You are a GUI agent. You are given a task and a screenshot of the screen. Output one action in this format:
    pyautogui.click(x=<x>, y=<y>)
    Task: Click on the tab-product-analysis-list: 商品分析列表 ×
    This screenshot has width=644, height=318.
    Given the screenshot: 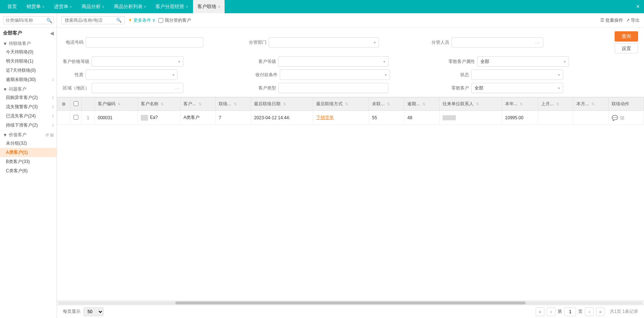 What is the action you would take?
    pyautogui.click(x=130, y=7)
    